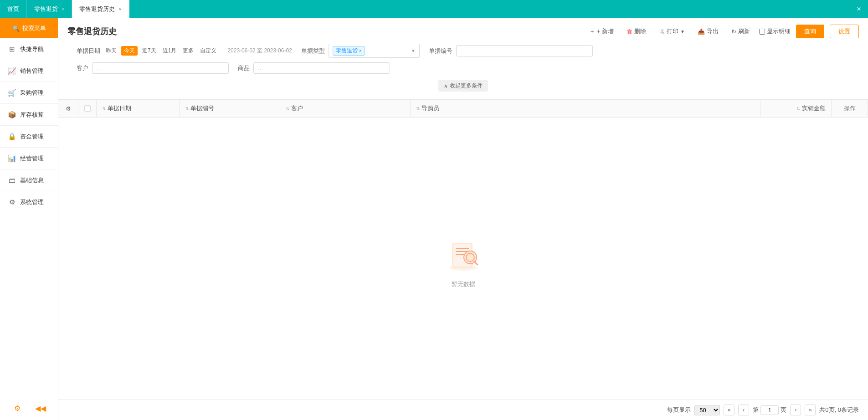 Image resolution: width=868 pixels, height=420 pixels. Describe the element at coordinates (707, 410) in the screenshot. I see `per-page-select: 50 10 20 100` at that location.